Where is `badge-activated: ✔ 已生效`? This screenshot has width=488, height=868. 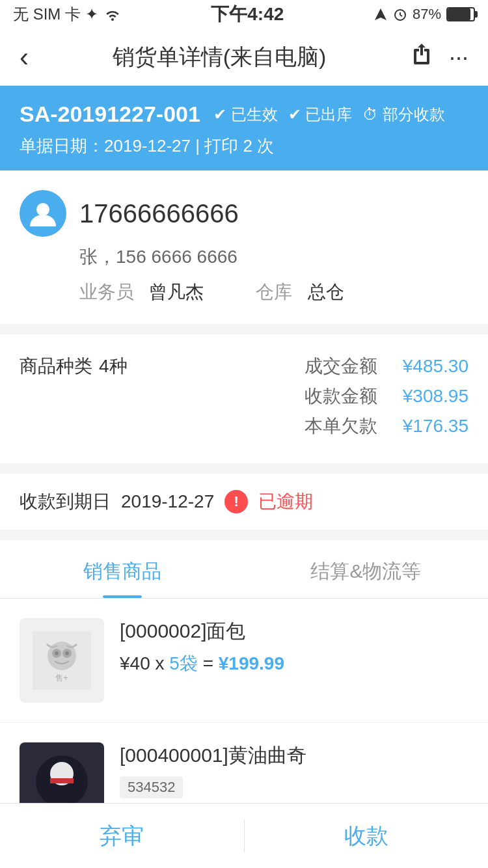 badge-activated: ✔ 已生效 is located at coordinates (246, 115).